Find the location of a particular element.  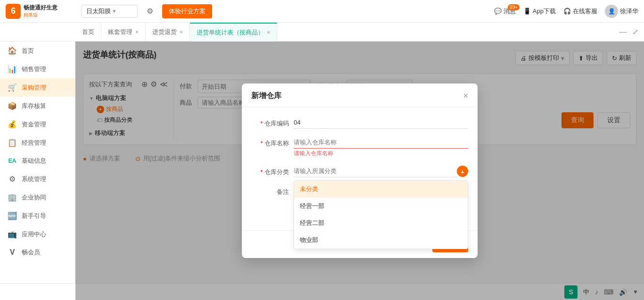

name-label-text: 仓库名称 is located at coordinates (277, 143).